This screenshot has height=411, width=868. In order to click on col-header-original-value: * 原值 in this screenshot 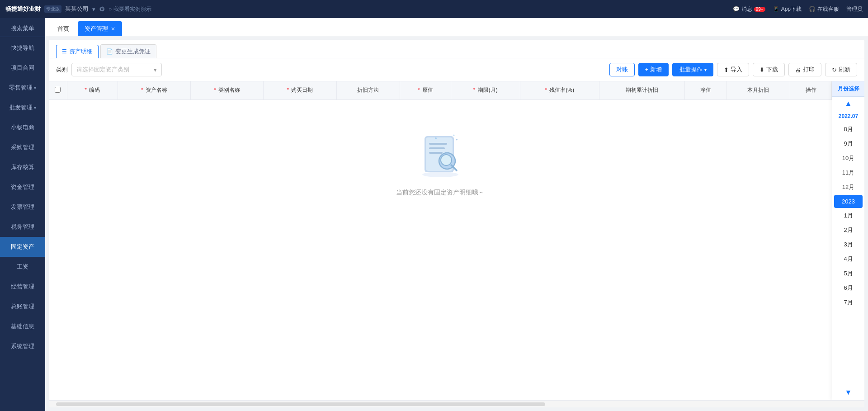, I will do `click(425, 90)`.